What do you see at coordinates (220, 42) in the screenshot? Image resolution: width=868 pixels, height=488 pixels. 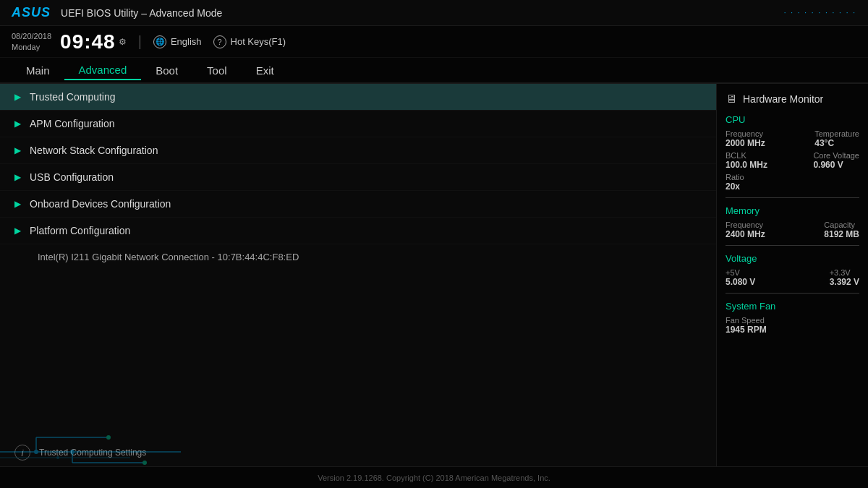 I see `help-icon: ?` at bounding box center [220, 42].